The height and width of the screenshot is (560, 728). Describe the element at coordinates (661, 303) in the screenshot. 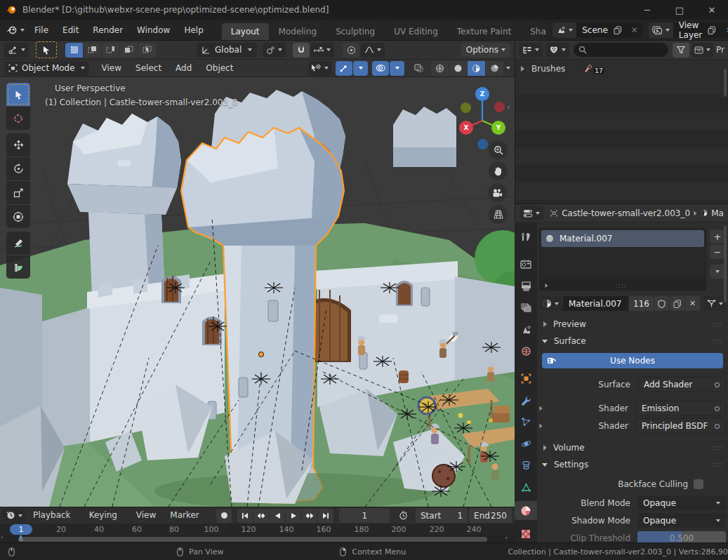

I see `fake-user-button` at that location.